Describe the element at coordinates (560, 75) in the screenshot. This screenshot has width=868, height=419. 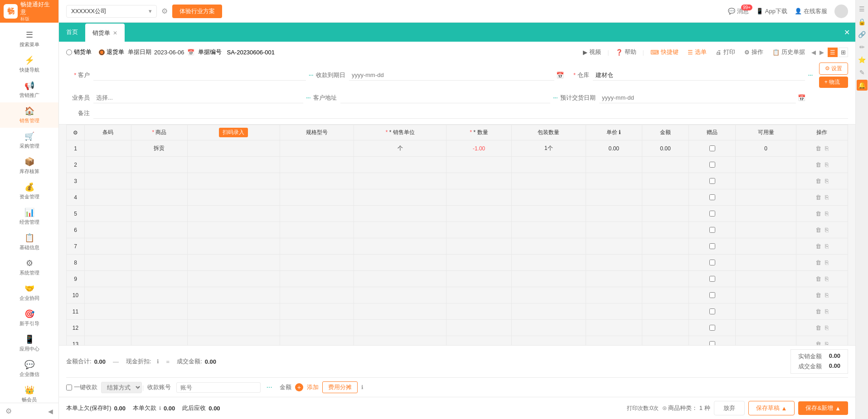
I see `payment-calendar-icon: 📅` at that location.